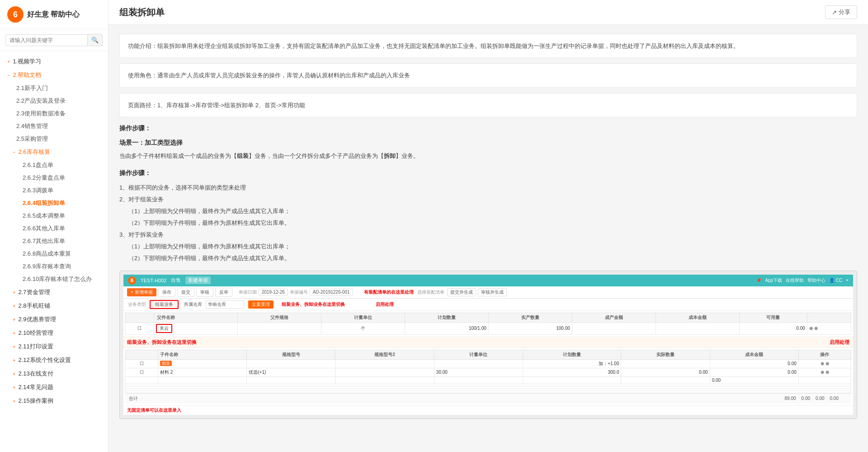 The image size is (868, 452). Describe the element at coordinates (54, 88) in the screenshot. I see `sidebar-item-newbie: 2.1新手入门` at that location.